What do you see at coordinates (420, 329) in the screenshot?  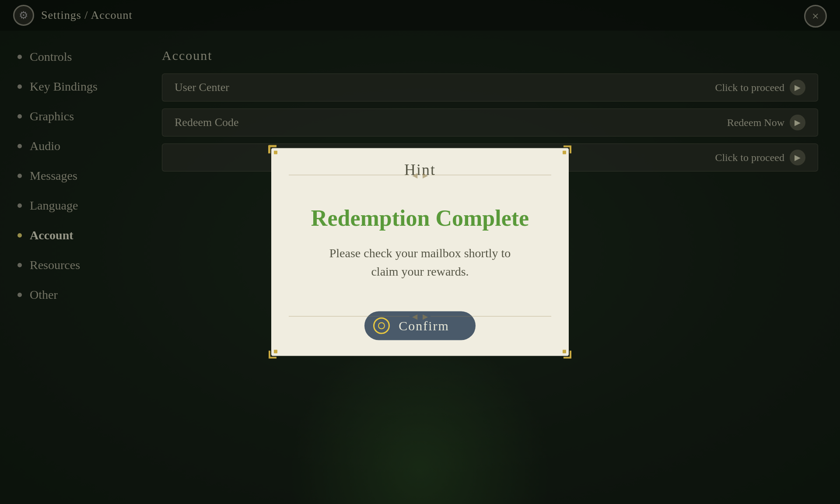 I see `dialog-footer: Confirm` at bounding box center [420, 329].